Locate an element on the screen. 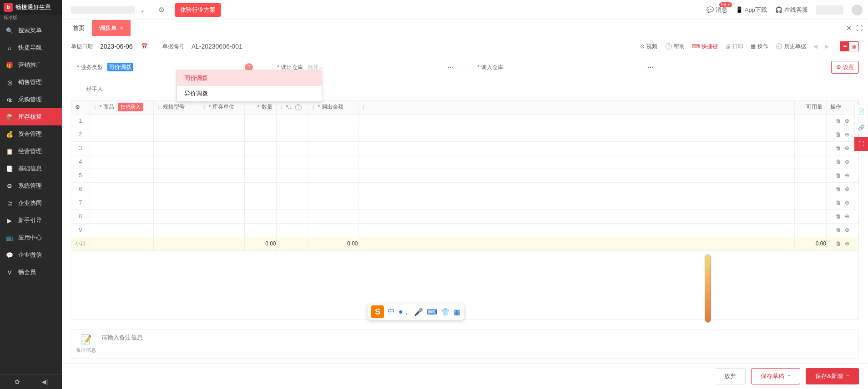 This screenshot has height=389, width=868. dock-note-icon: 📄 is located at coordinates (861, 111).